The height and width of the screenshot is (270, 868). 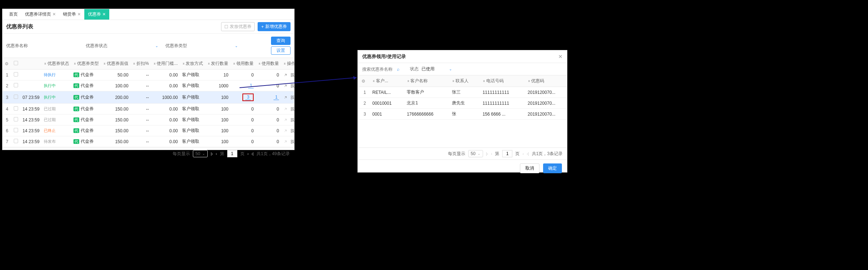 I want to click on table-row: 414 23:59已过期代代金券150.00--0.00客户领取10000, so click(x=148, y=109).